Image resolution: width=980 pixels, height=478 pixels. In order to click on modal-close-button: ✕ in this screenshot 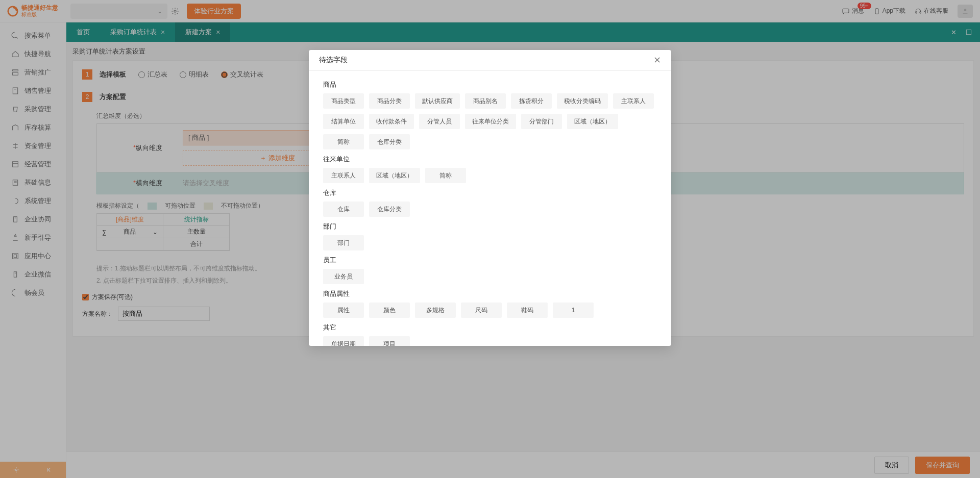, I will do `click(657, 60)`.